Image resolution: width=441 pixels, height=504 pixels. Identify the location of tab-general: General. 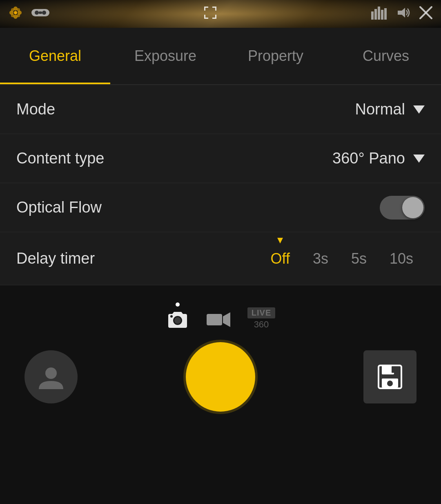
(55, 56).